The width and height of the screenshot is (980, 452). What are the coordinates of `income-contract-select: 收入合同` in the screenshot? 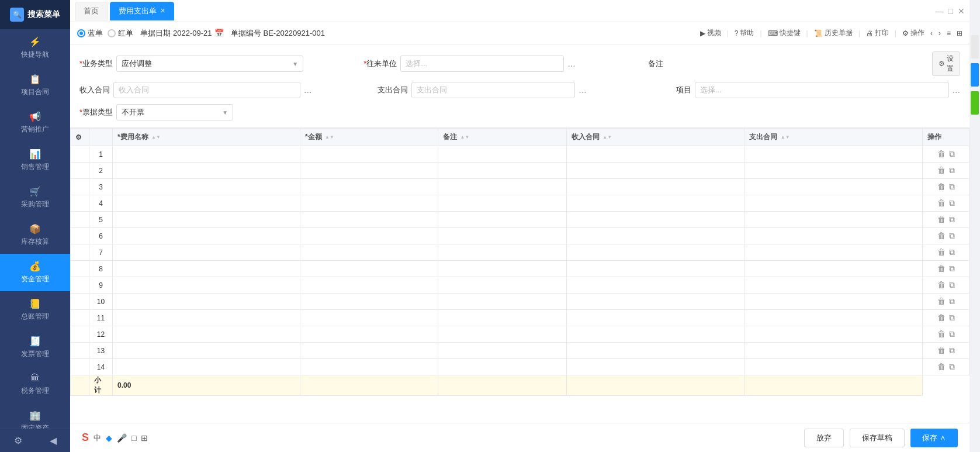 It's located at (207, 90).